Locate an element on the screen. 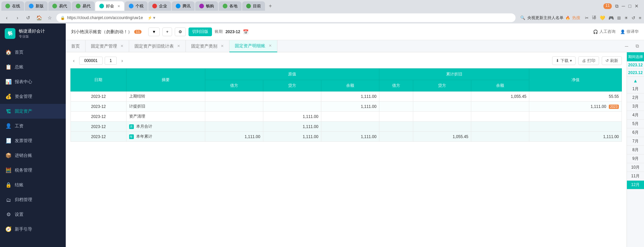  window-maximize-icon: □ is located at coordinates (630, 6).